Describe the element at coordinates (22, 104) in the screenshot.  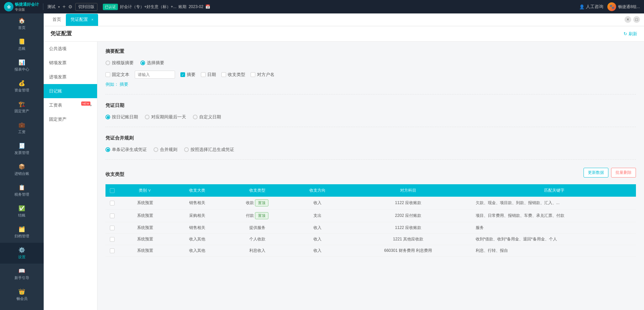
I see `assets-icon: 🏗️` at that location.